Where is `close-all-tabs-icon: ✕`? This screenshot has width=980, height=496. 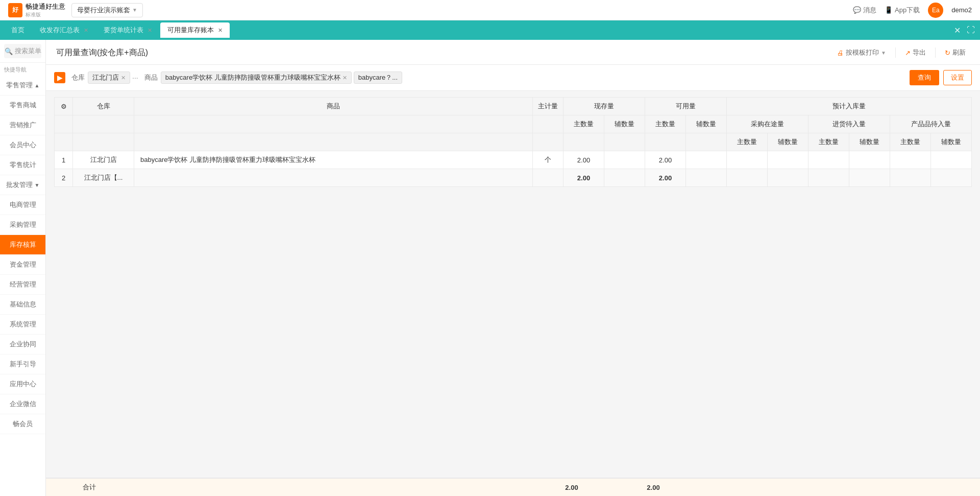 close-all-tabs-icon: ✕ is located at coordinates (958, 31).